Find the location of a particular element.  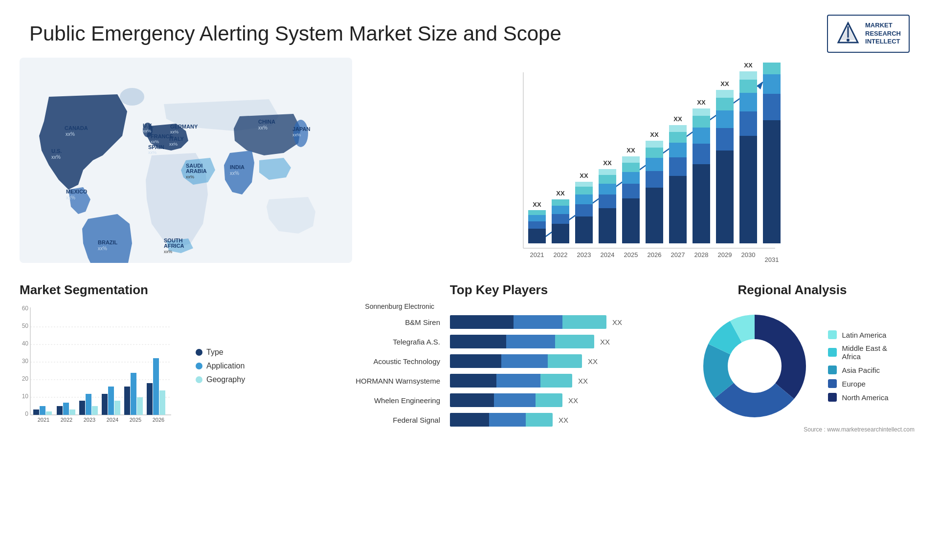

page-header: Public Emergency Alerting System Market … is located at coordinates (470, 29).